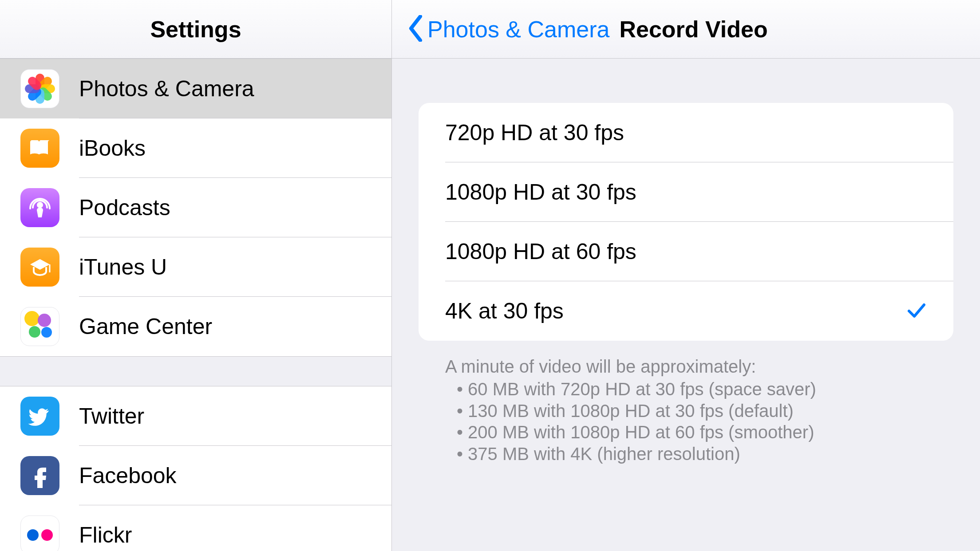 This screenshot has width=980, height=551. What do you see at coordinates (196, 148) in the screenshot?
I see `sidebar-item-ibooks: iBooks` at bounding box center [196, 148].